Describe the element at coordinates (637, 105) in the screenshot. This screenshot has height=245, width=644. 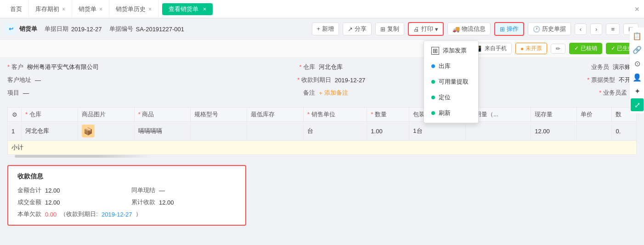
I see `sidebar-icon-expand: ⤢` at that location.